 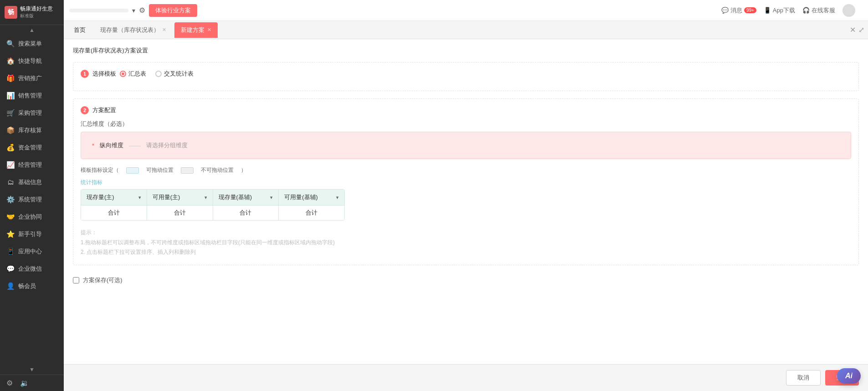 What do you see at coordinates (803, 378) in the screenshot?
I see `cancel-button: 取消` at bounding box center [803, 378].